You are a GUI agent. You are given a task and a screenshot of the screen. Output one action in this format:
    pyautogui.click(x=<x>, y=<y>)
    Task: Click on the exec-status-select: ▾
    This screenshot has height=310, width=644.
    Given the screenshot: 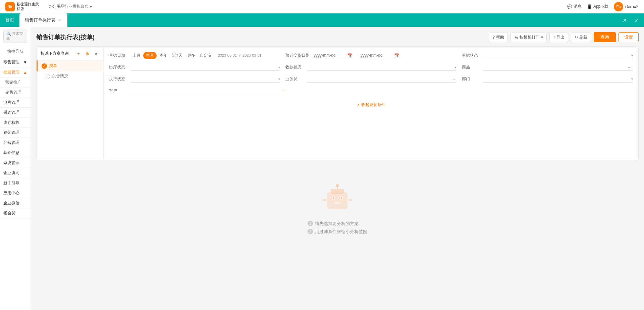 What is the action you would take?
    pyautogui.click(x=205, y=79)
    